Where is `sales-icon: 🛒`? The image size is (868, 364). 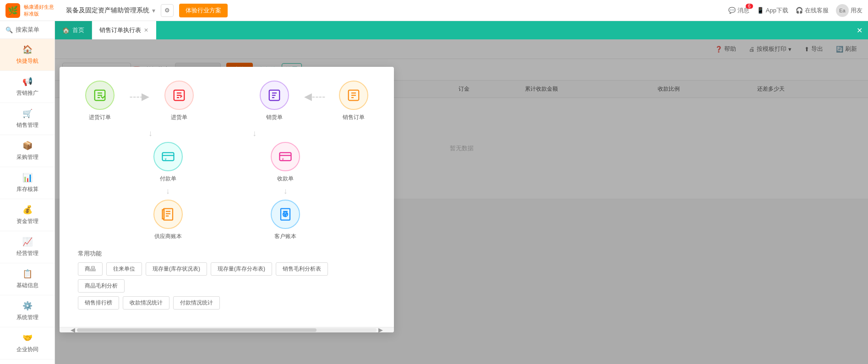 sales-icon: 🛒 is located at coordinates (27, 114).